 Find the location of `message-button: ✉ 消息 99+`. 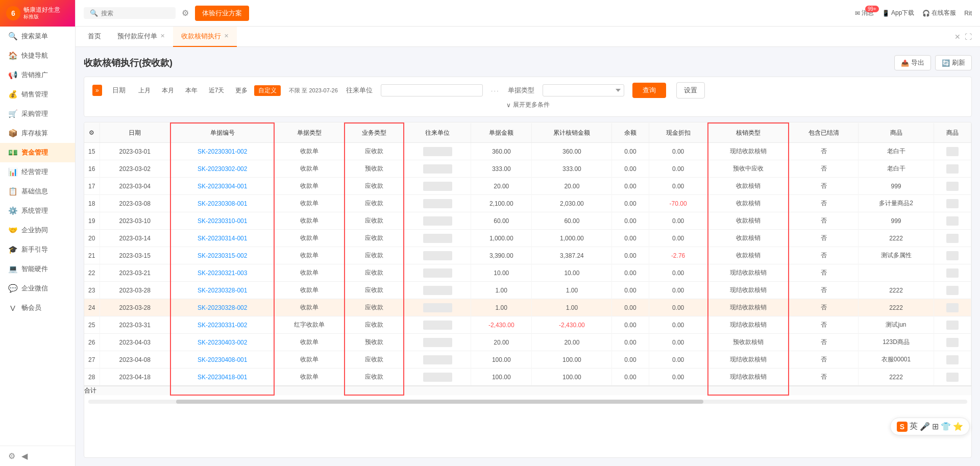

message-button: ✉ 消息 99+ is located at coordinates (865, 13).